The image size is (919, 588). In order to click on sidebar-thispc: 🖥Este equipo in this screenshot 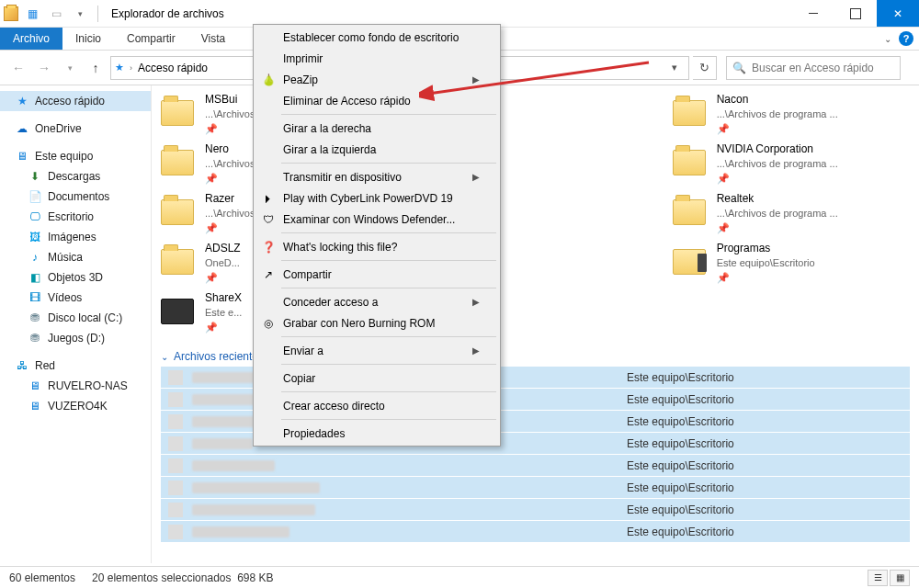, I will do `click(75, 156)`.